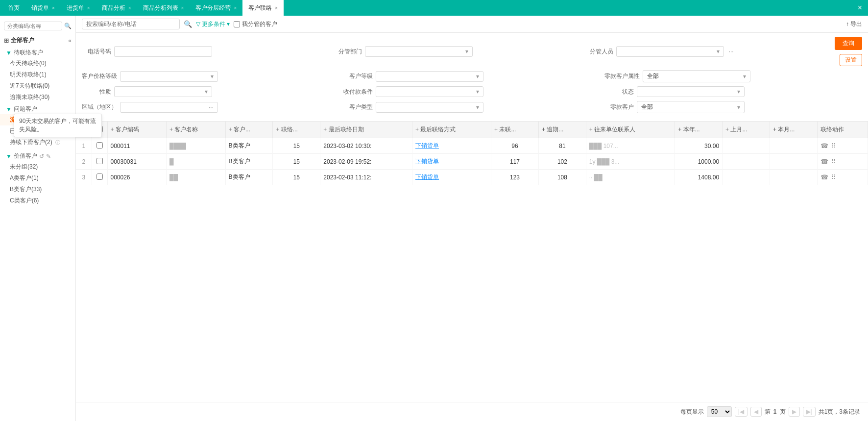 The height and width of the screenshot is (421, 868). Describe the element at coordinates (38, 156) in the screenshot. I see `sidebar-group-value: ▼ 价值客户 ↺ ✎` at that location.